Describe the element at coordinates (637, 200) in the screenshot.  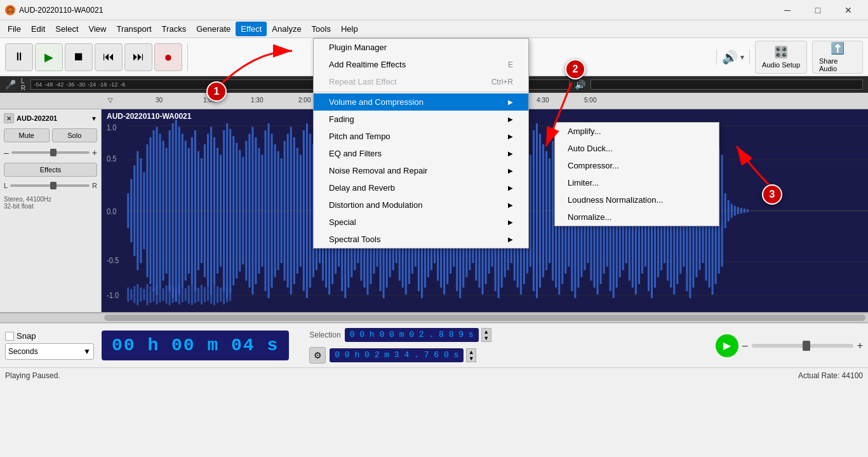
I see `submenu-loudness-norm: Loudness Normalization...` at that location.